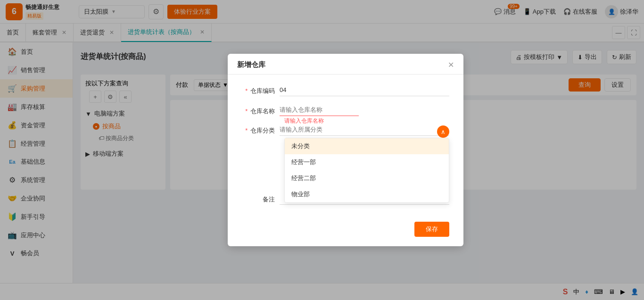 The image size is (644, 300). Describe the element at coordinates (261, 129) in the screenshot. I see `category-label: * 仓库分类` at that location.